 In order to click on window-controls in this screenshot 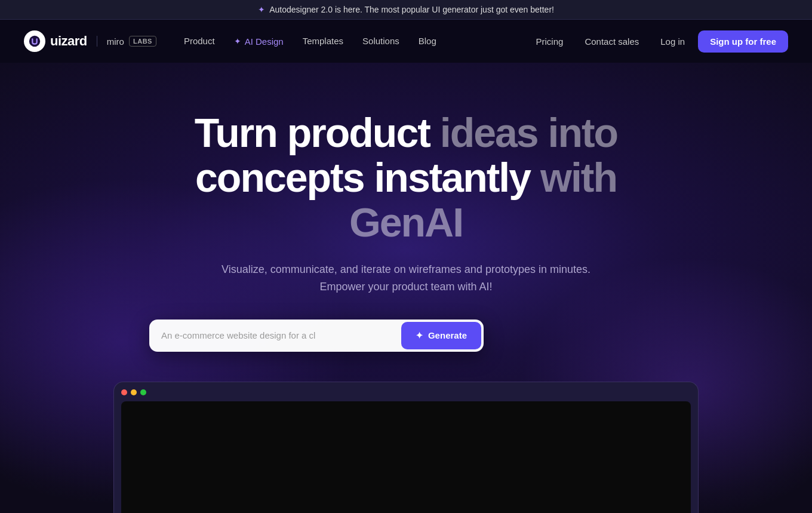, I will do `click(406, 392)`.